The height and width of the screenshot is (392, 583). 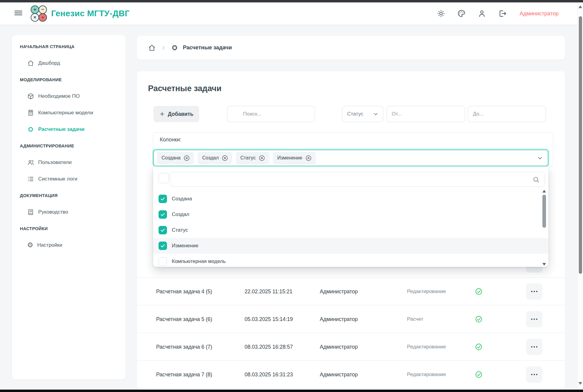 I want to click on sidebar-item-label: Необходимое ПО, so click(x=59, y=96).